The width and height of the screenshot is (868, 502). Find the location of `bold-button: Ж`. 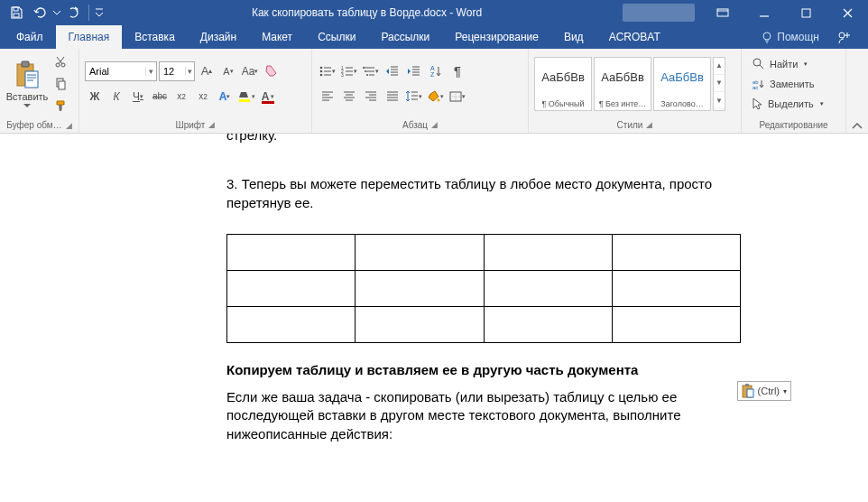

bold-button: Ж is located at coordinates (95, 97).